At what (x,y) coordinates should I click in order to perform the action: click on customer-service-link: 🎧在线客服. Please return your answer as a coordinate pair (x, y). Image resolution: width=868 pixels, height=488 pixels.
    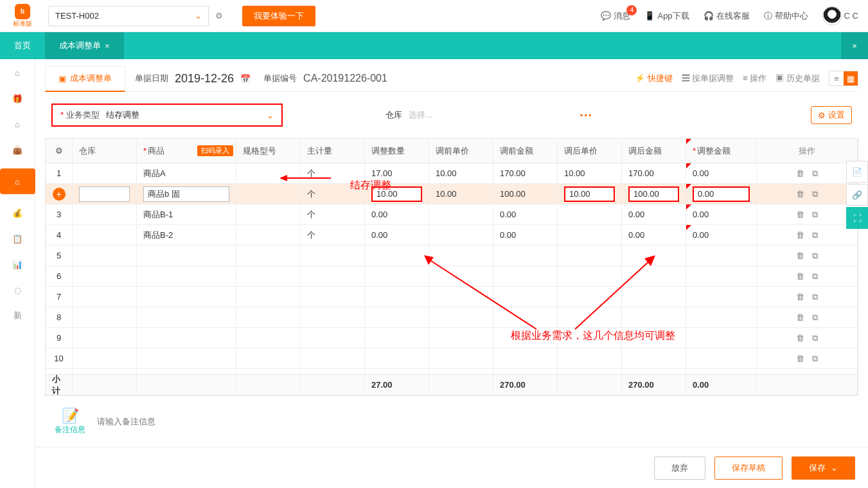
    Looking at the image, I should click on (727, 16).